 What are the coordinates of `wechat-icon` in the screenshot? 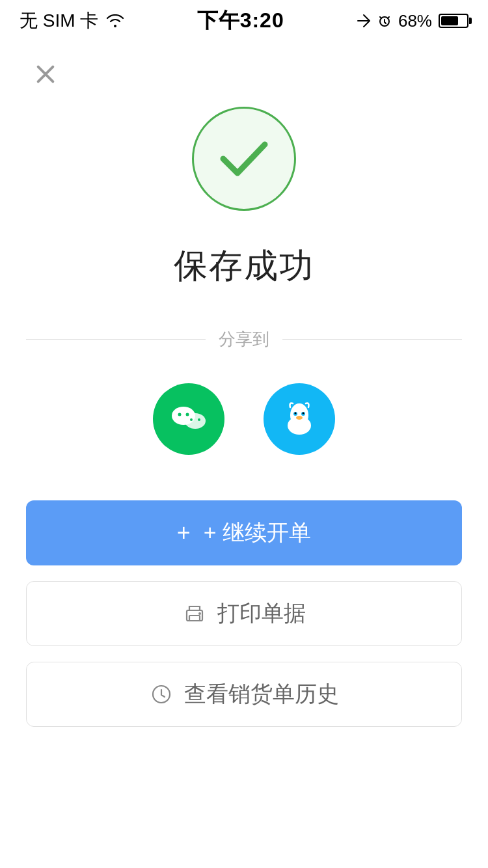 It's located at (189, 419).